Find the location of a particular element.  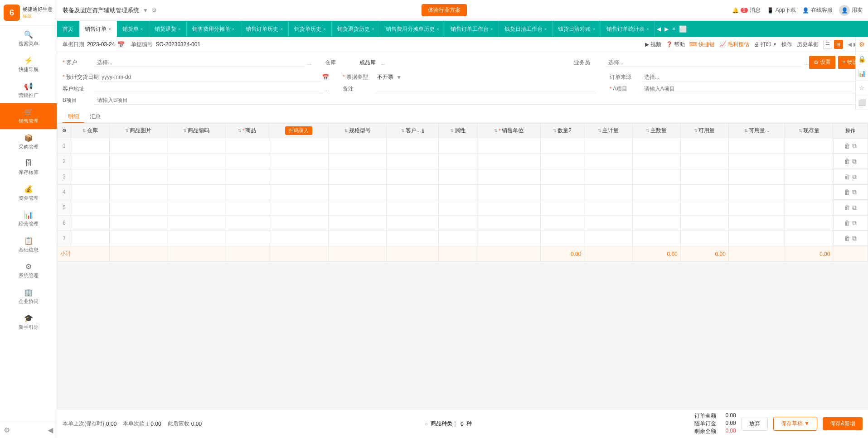

row-copy-icon-4: ⧉ is located at coordinates (854, 192).